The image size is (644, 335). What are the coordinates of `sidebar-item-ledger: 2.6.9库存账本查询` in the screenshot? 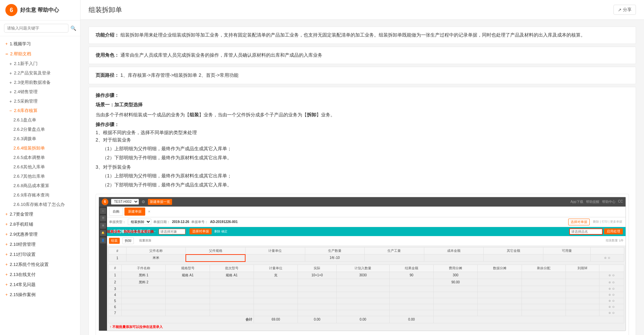 It's located at (40, 195).